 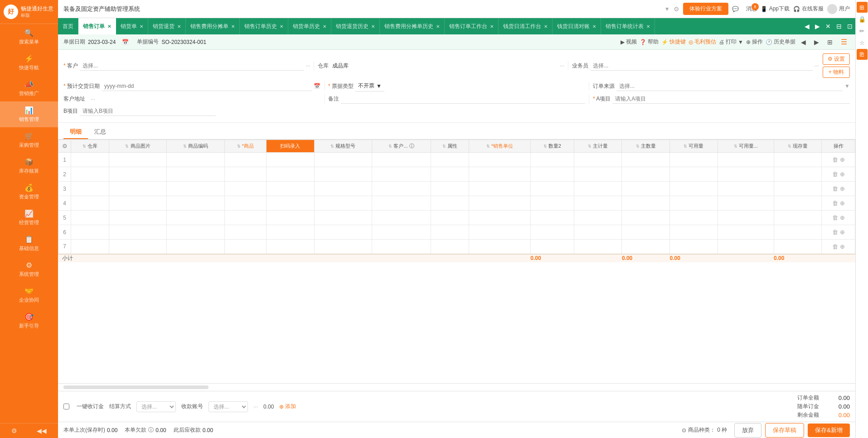 What do you see at coordinates (97, 26) in the screenshot?
I see `tab-1: 销售订单✕` at bounding box center [97, 26].